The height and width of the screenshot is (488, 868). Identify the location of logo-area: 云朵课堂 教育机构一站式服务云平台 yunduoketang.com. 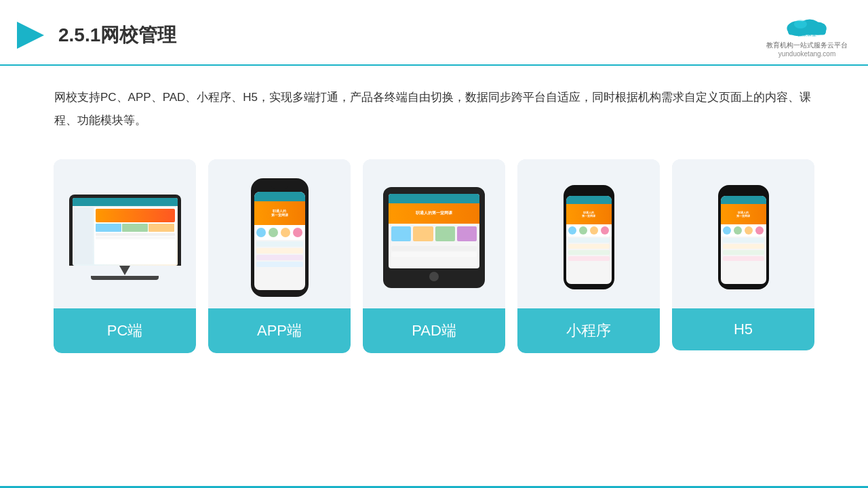
(807, 35).